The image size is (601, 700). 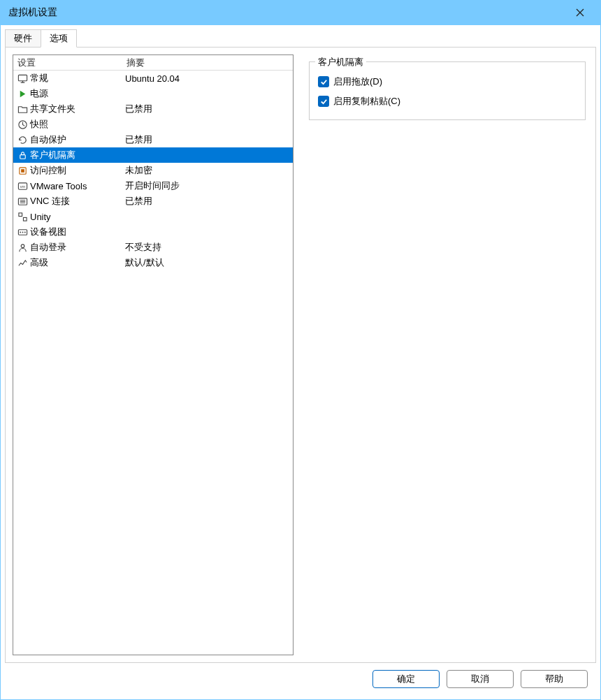 I want to click on list-row: 客户机隔离, so click(x=153, y=155).